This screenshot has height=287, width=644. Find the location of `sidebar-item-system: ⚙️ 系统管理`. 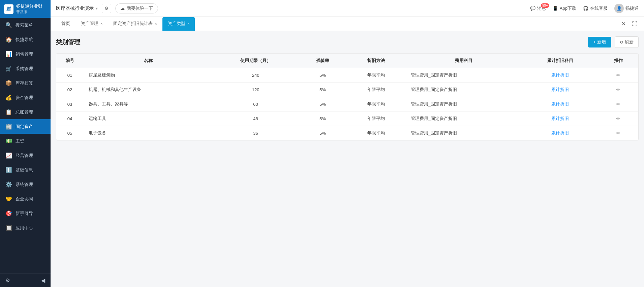

sidebar-item-system: ⚙️ 系统管理 is located at coordinates (25, 185).